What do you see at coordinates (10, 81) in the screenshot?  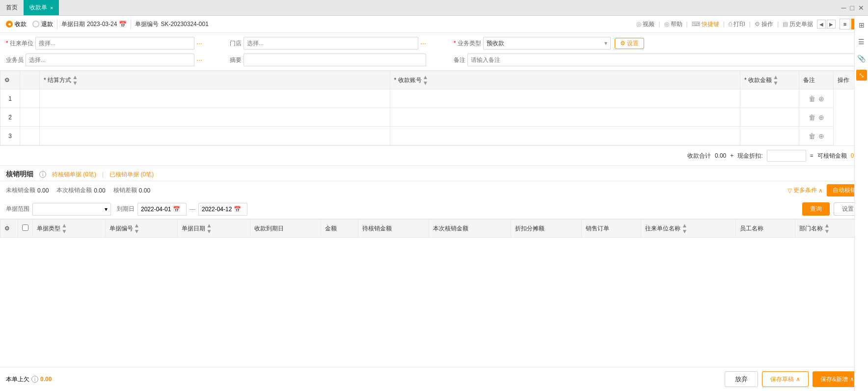 I see `col-settings-header: ⚙` at bounding box center [10, 81].